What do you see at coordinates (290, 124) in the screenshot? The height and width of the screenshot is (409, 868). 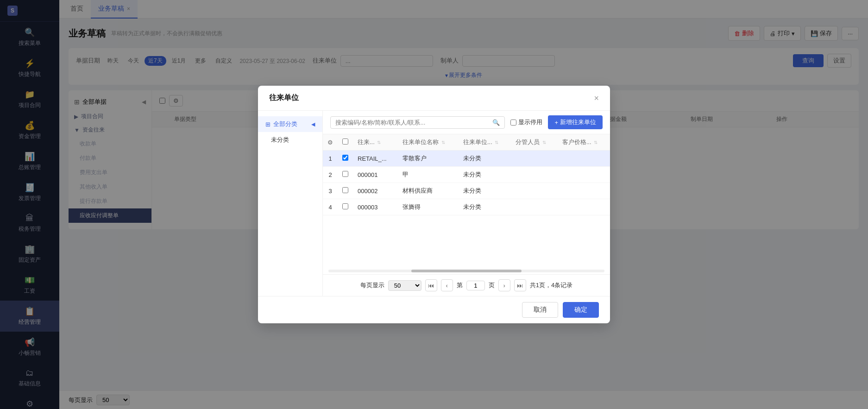 I see `modal-sidebar-all: ⊞ 全部分类 ◀` at bounding box center [290, 124].